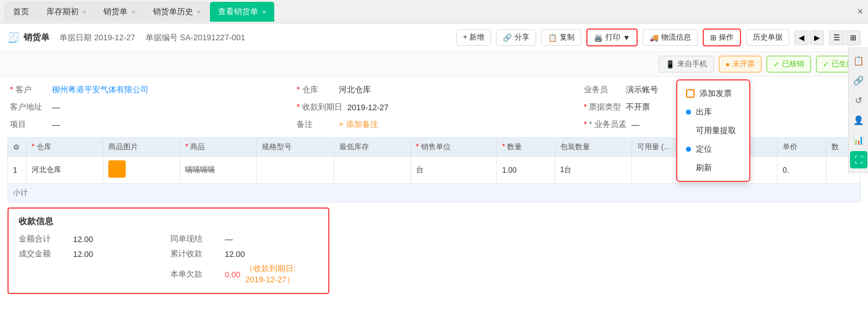 The width and height of the screenshot is (868, 330). What do you see at coordinates (593, 170) in the screenshot?
I see `row-pack-qty: 1台` at bounding box center [593, 170].